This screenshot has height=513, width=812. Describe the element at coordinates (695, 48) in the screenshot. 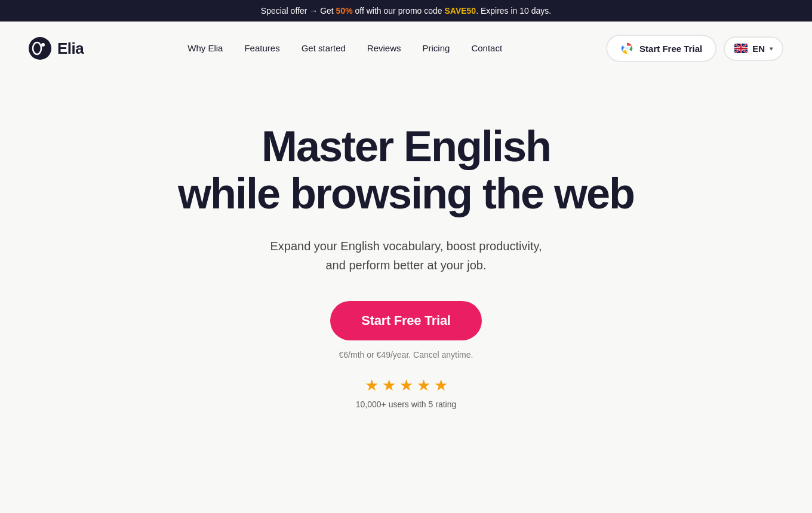

I see `nav-right: Start Free Trial EN ▾` at that location.